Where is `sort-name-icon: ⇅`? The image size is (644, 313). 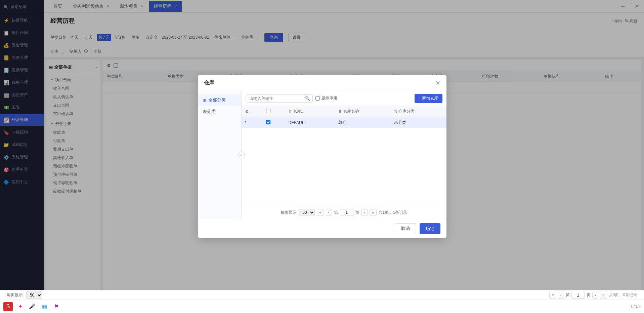
sort-name-icon: ⇅ is located at coordinates (340, 111).